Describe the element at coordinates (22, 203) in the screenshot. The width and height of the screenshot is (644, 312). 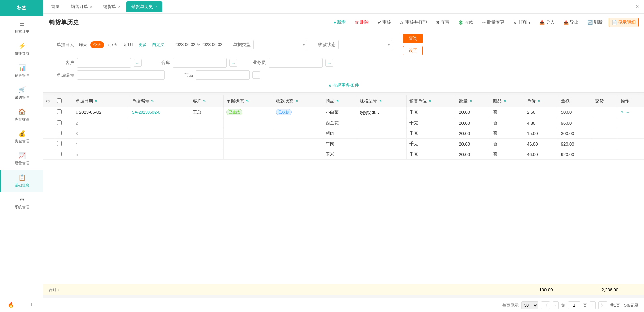
I see `sidebar-item-sys-mgmt: ⚙ 系统管理` at that location.